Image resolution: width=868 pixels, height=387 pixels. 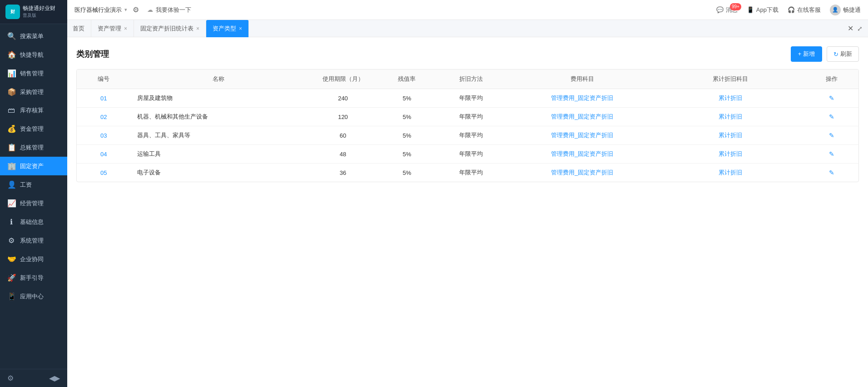 I want to click on table-row: 03 器具、工具、家具等 60 5% 年限平均 管理费用_固定资产折旧 累计折旧…, so click(x=468, y=135).